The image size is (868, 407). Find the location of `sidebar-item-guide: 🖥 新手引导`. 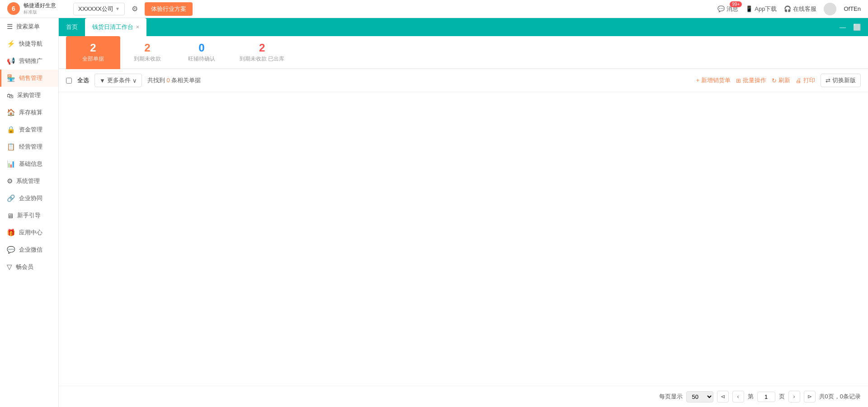

sidebar-item-guide: 🖥 新手引导 is located at coordinates (29, 215).